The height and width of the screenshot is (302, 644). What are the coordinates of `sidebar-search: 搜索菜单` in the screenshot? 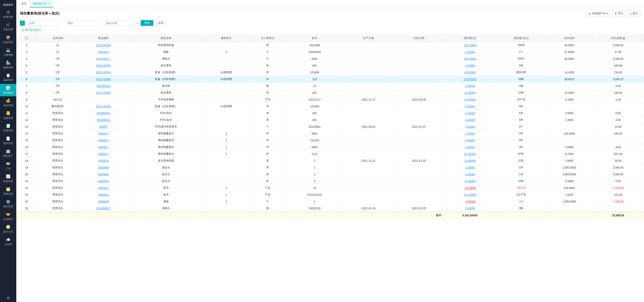 It's located at (8, 5).